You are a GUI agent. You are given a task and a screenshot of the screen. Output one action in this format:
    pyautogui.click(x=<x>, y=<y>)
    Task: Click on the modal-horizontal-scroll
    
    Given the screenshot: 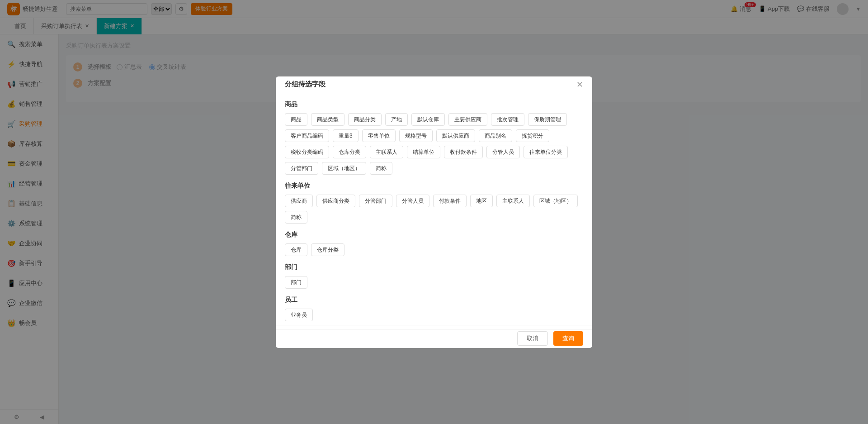 What is the action you would take?
    pyautogui.click(x=434, y=327)
    